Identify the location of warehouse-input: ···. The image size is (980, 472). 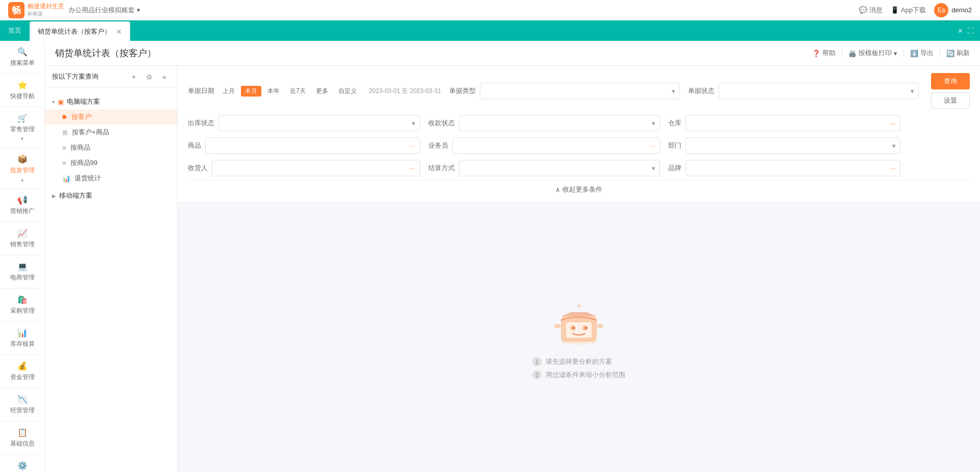
(793, 123).